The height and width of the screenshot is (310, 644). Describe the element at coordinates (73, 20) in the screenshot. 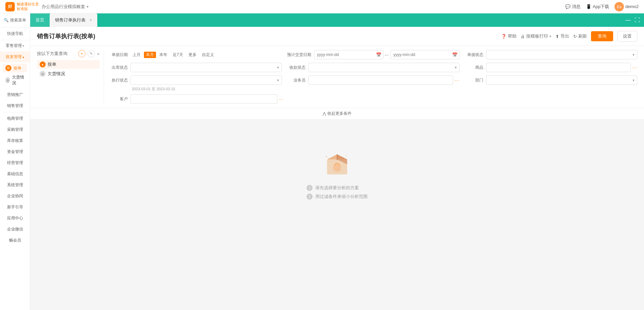

I see `tab-active-sales: 销售订单执行表 ×` at that location.